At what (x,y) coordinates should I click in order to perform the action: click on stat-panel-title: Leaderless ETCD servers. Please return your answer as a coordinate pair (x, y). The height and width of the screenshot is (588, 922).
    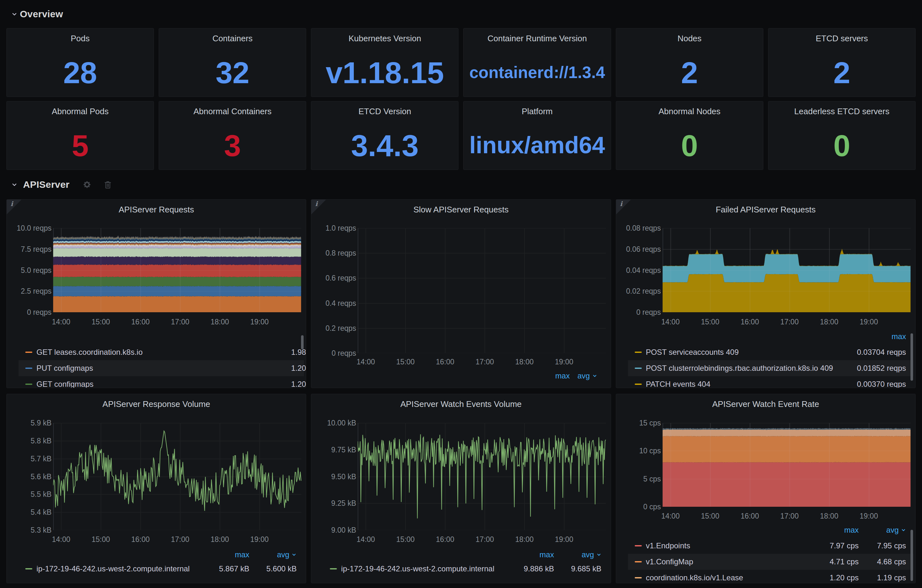
    Looking at the image, I should click on (842, 111).